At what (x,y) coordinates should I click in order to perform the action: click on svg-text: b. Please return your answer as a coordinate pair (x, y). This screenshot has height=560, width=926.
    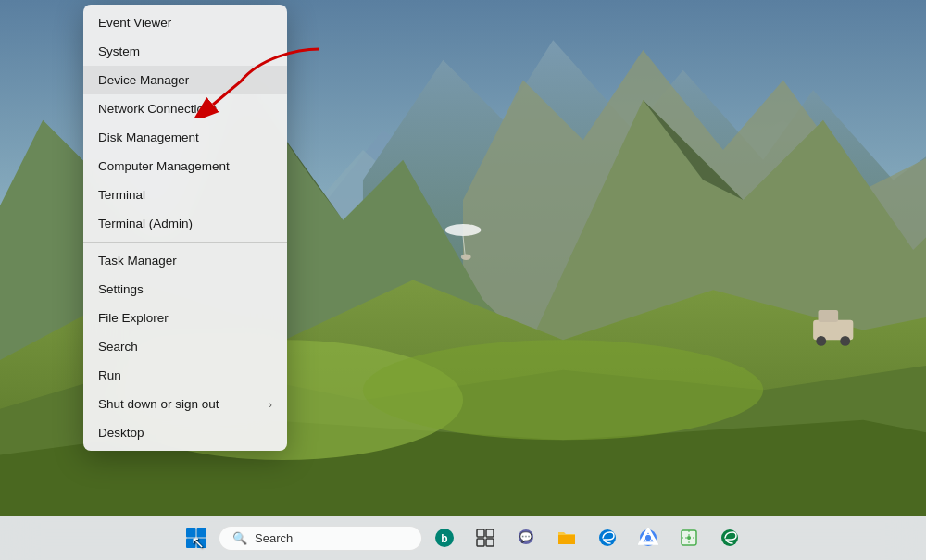
    Looking at the image, I should click on (444, 539).